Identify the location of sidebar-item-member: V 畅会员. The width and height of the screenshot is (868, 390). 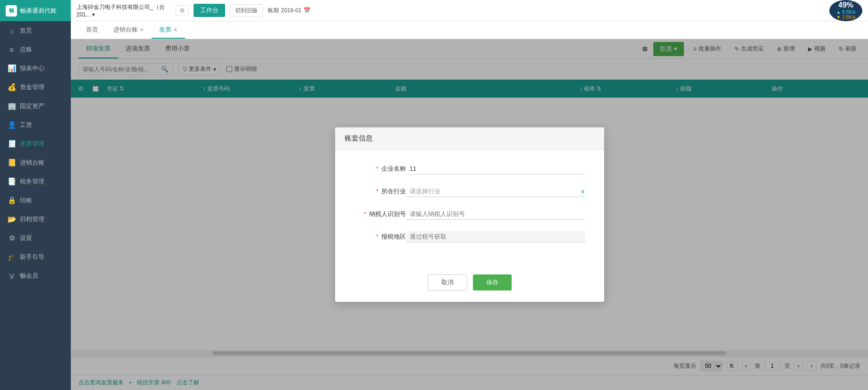
(35, 276).